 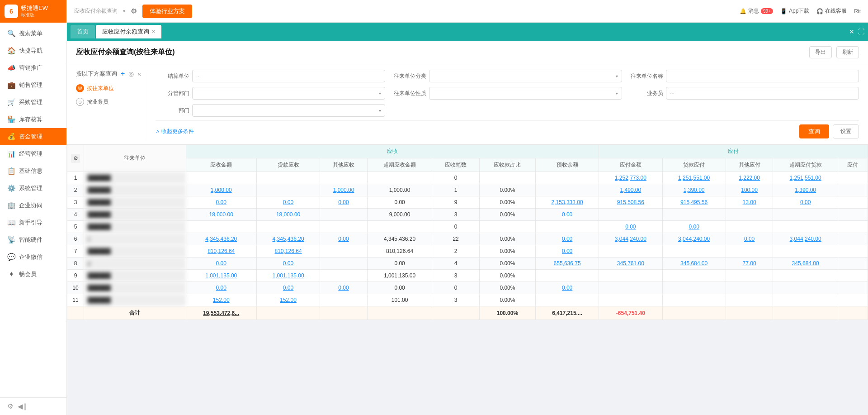 What do you see at coordinates (31, 68) in the screenshot?
I see `sidebar-item-label: 营销推广` at bounding box center [31, 68].